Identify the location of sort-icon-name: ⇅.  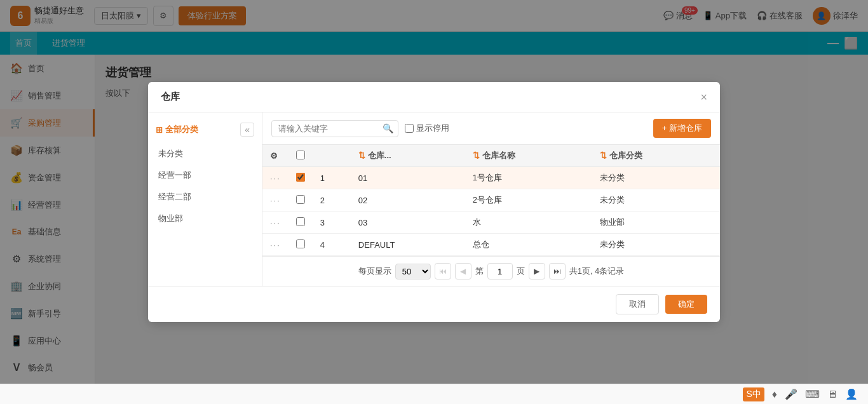
(477, 155).